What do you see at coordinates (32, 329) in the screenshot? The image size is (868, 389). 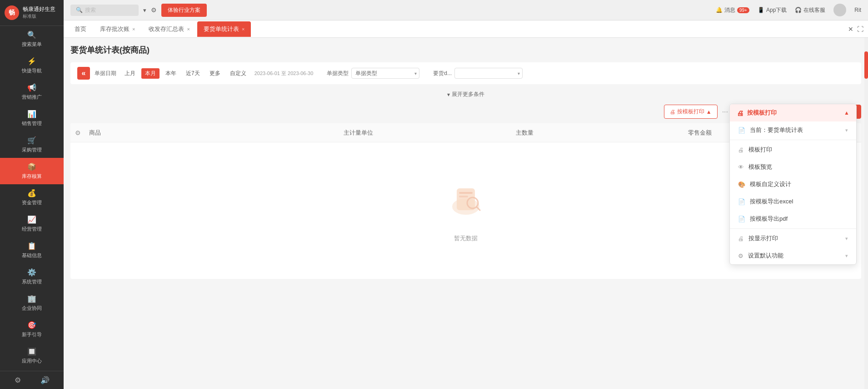 I see `sidebar-item-newbie: 🎯 新手引导` at bounding box center [32, 329].